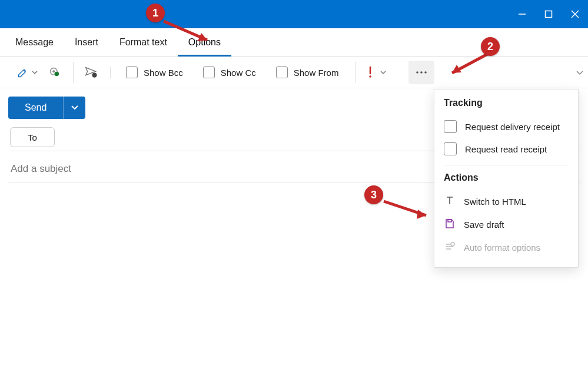  Describe the element at coordinates (502, 247) in the screenshot. I see `auto-format-label: Auto format options` at that location.